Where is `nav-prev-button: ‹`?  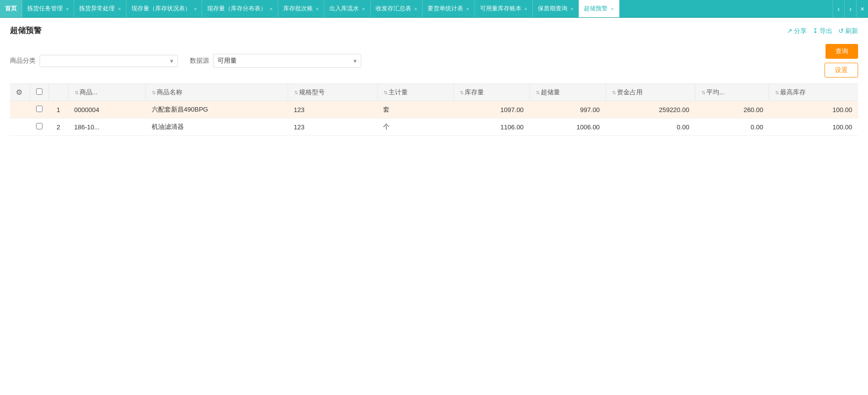 nav-prev-button: ‹ is located at coordinates (838, 9).